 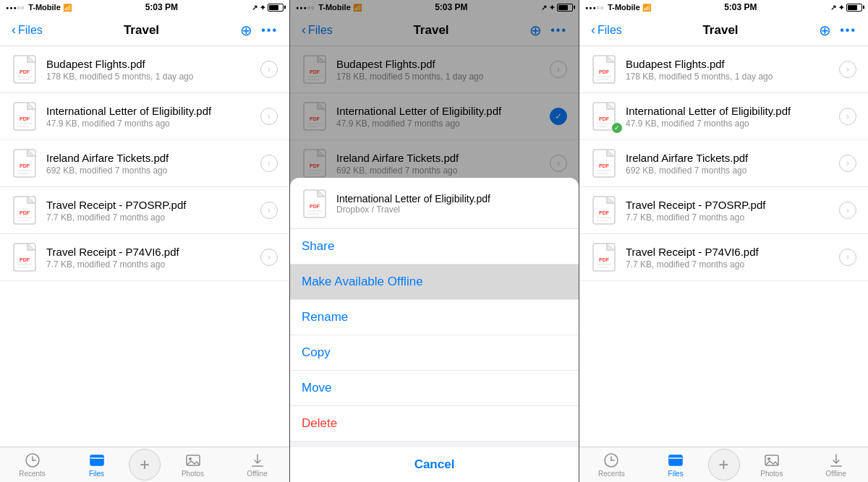 I want to click on action-sheet-item: Copy, so click(x=434, y=353).